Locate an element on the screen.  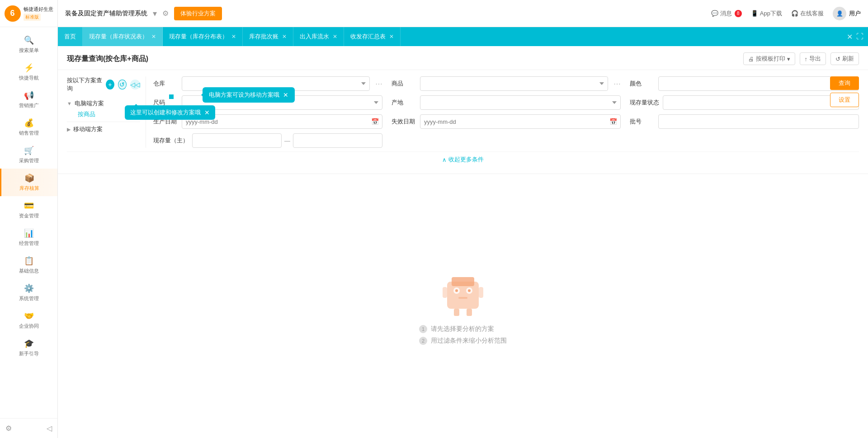
sidebar-item-marketing: 📢 营销推广 is located at coordinates (29, 99).